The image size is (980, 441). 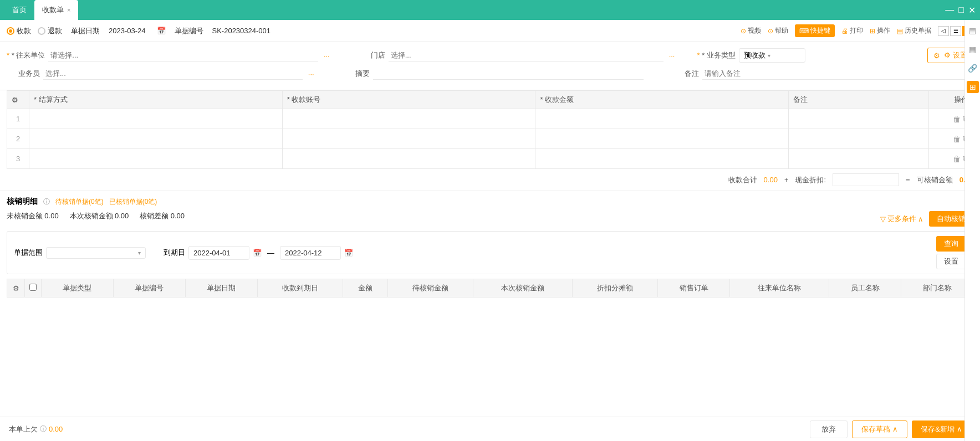 What do you see at coordinates (779, 288) in the screenshot?
I see `bth-unit-name: 往来单位名称` at bounding box center [779, 288].